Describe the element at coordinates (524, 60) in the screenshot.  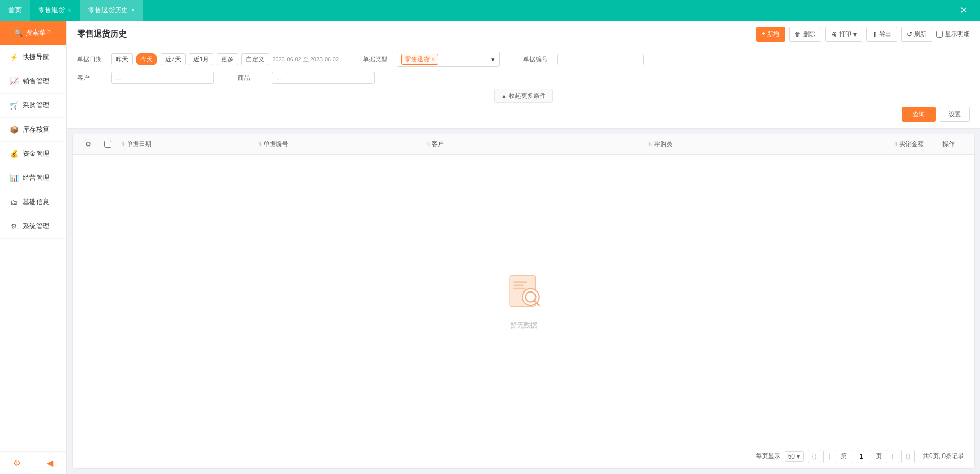
I see `filter-row-1: 单据日期 昨天 今天 近7天 近1月 更多 自定义 2023-06-02 至 2…` at that location.